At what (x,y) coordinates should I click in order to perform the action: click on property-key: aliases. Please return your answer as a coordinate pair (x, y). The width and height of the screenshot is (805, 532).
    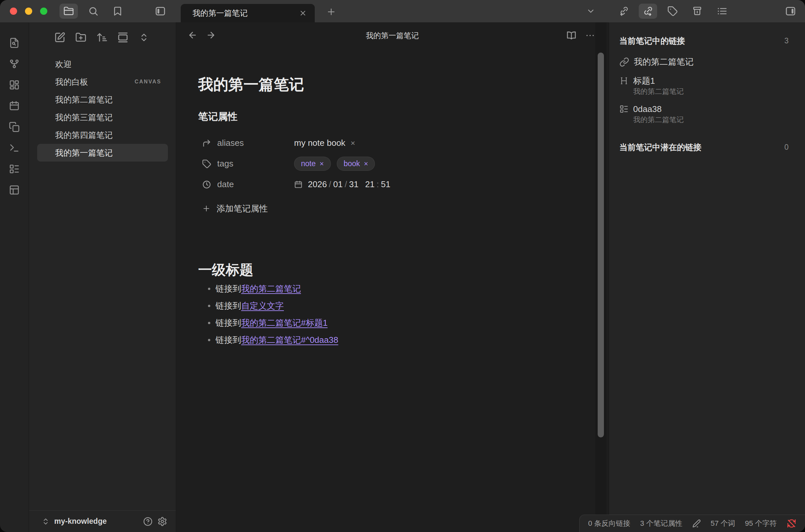
    Looking at the image, I should click on (246, 143).